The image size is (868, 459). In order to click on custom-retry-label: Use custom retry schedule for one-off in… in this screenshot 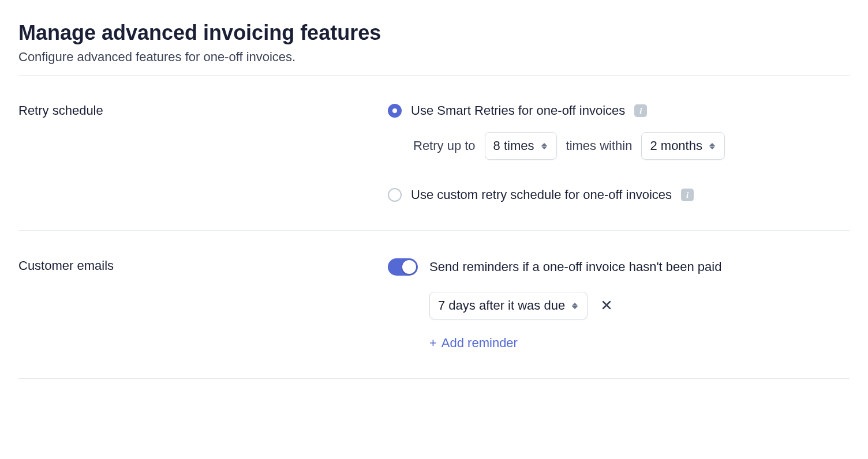, I will do `click(541, 195)`.